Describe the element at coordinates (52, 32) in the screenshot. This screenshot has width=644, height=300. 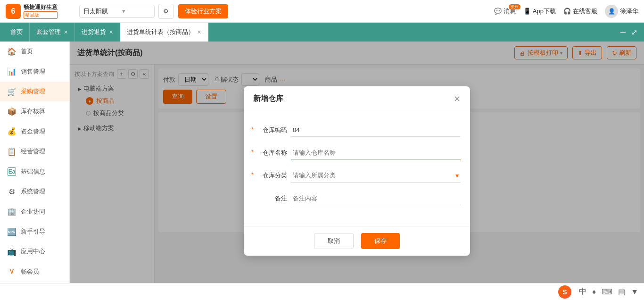
I see `tab-accounts: 账套管理 ✕` at that location.